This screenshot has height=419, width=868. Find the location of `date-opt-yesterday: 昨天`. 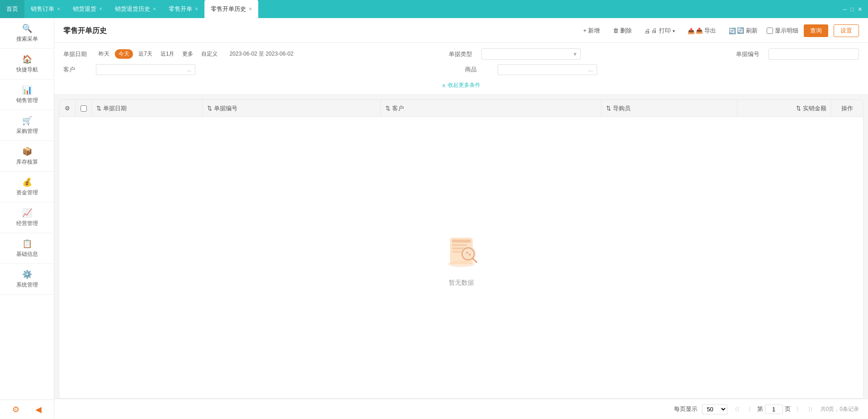

date-opt-yesterday: 昨天 is located at coordinates (104, 54).